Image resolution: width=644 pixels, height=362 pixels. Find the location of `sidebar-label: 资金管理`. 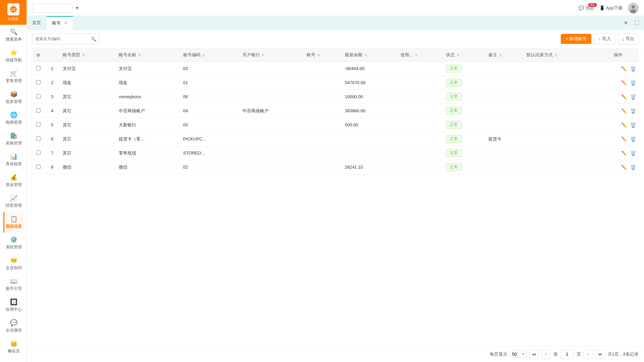

sidebar-label: 资金管理 is located at coordinates (14, 185).